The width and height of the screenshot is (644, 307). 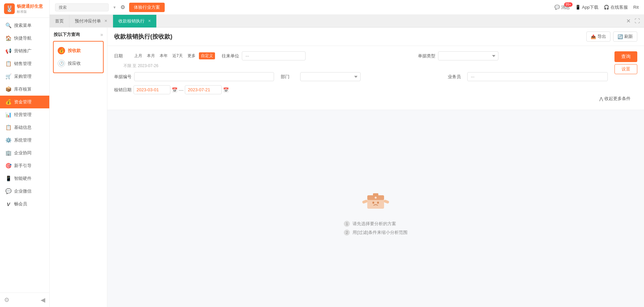 What do you see at coordinates (587, 7) in the screenshot?
I see `app-download-button: 📱 App下载` at bounding box center [587, 7].